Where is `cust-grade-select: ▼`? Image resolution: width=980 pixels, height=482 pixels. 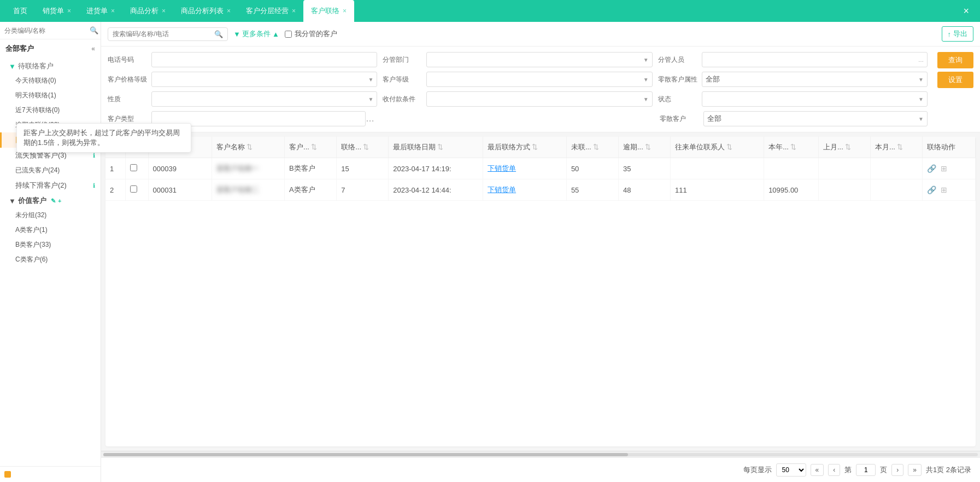
cust-grade-select: ▼ is located at coordinates (539, 79).